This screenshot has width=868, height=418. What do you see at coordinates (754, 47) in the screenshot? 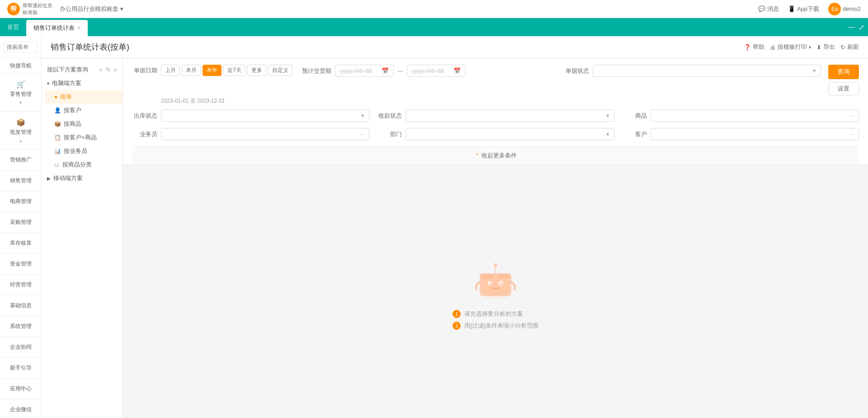
I see `help-button: ❓ 帮助` at bounding box center [754, 47].